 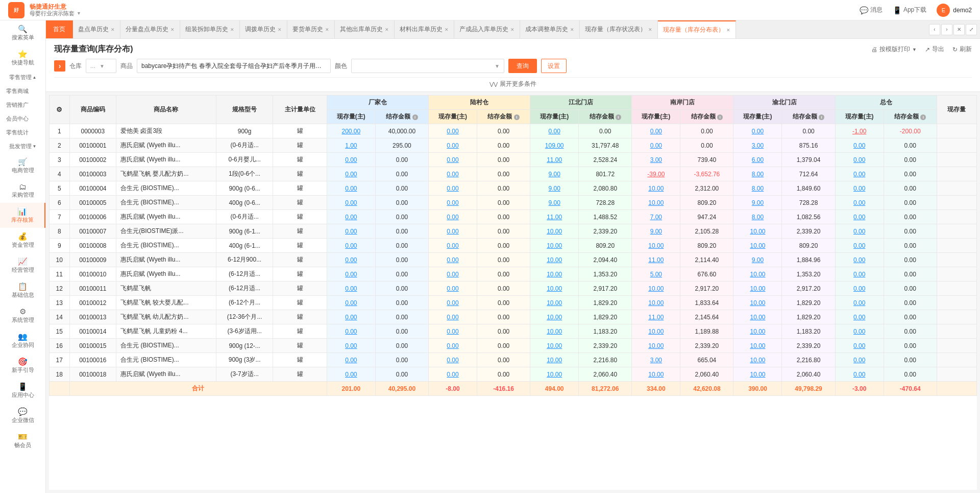 What do you see at coordinates (378, 103) in the screenshot?
I see `th-group-factory: 厂家仓` at bounding box center [378, 103].